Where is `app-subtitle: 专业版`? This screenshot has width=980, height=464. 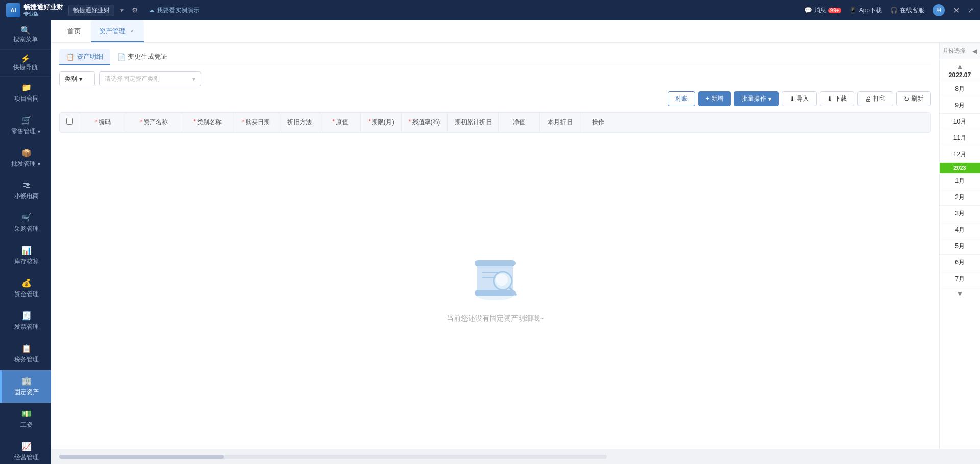
app-subtitle: 专业版 is located at coordinates (43, 14).